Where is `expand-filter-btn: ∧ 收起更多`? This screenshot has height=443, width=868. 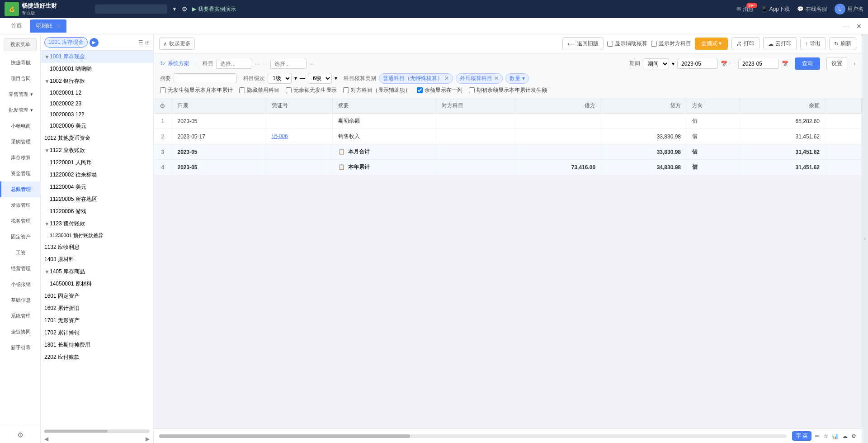
expand-filter-btn: ∧ 收起更多 is located at coordinates (177, 43).